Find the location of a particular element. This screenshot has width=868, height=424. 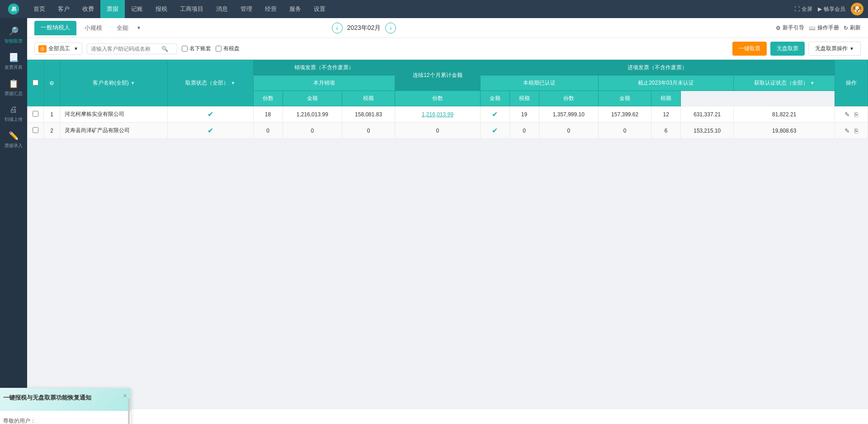

row-uncert-count-0: 12 is located at coordinates (666, 114).